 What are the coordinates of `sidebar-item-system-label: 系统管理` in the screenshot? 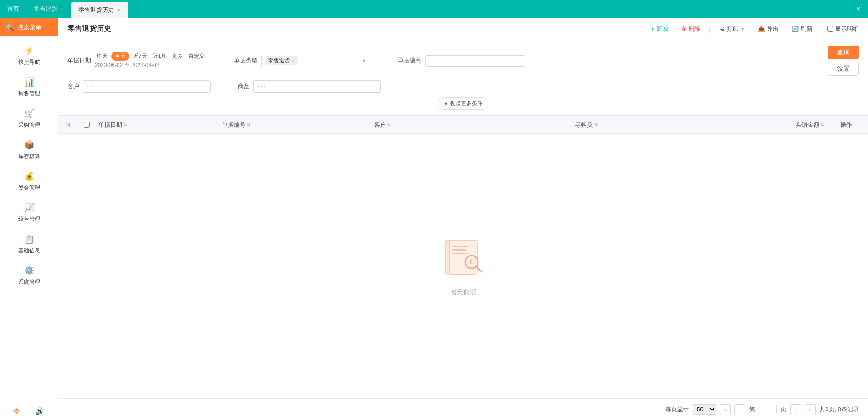 It's located at (29, 282).